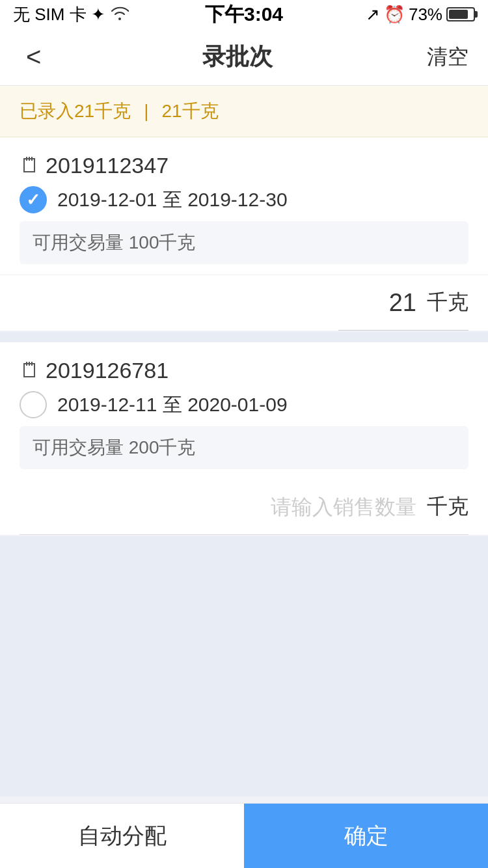  Describe the element at coordinates (244, 835) in the screenshot. I see `bottom-bar: 自动分配 确定` at that location.